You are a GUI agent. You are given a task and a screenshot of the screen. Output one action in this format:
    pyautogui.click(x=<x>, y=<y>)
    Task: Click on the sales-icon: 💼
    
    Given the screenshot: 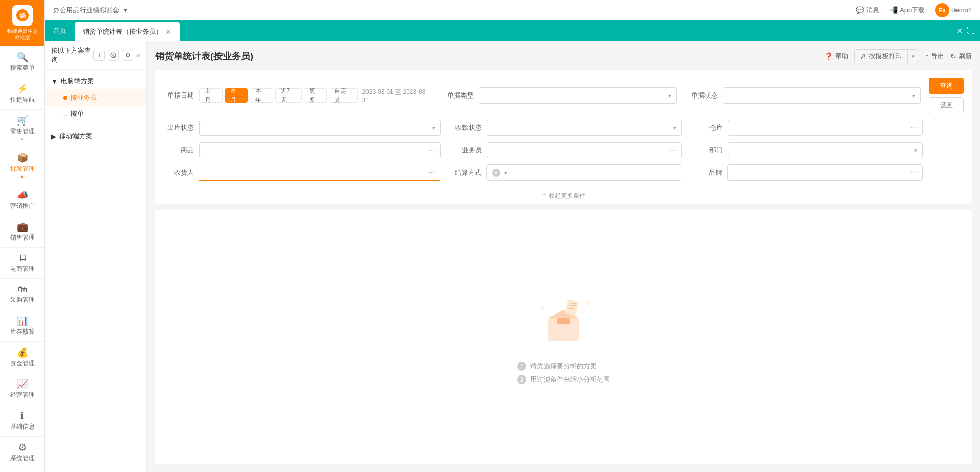 What is the action you would take?
    pyautogui.click(x=22, y=227)
    